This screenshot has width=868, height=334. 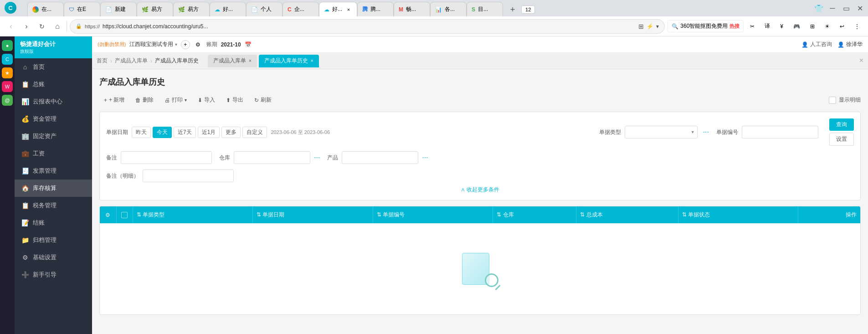 I want to click on query-button: 查询, so click(x=842, y=125).